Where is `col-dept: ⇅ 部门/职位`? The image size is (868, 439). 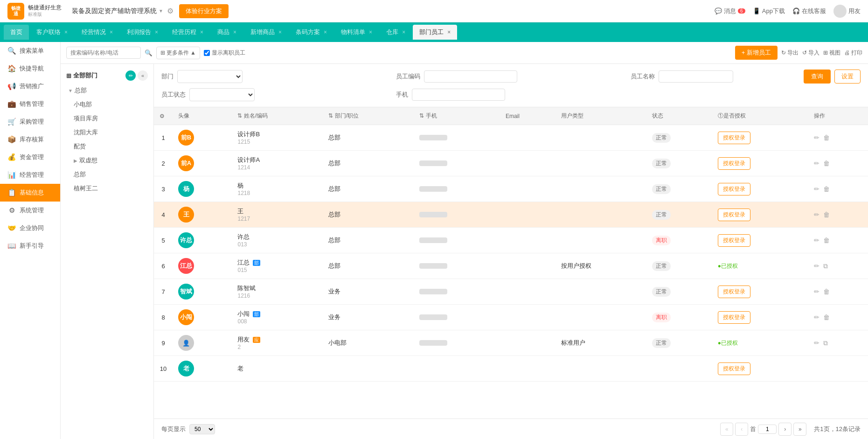 col-dept: ⇅ 部门/职位 is located at coordinates (368, 116).